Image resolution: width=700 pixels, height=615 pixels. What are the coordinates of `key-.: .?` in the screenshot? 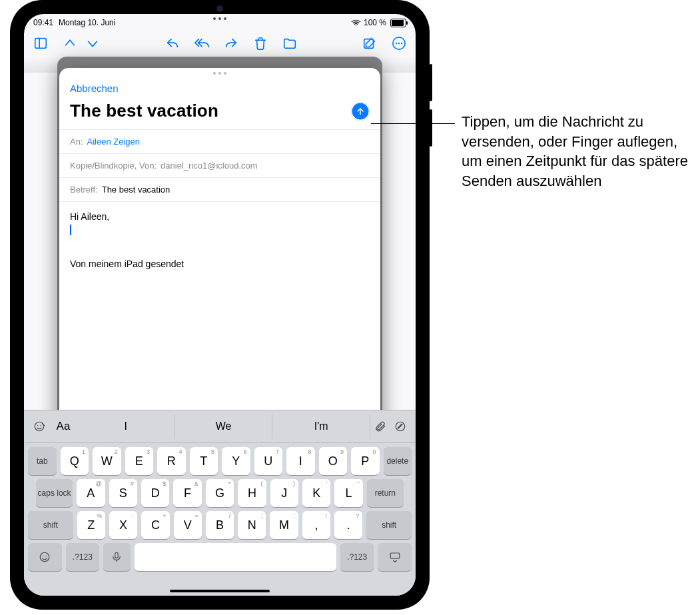 It's located at (348, 525).